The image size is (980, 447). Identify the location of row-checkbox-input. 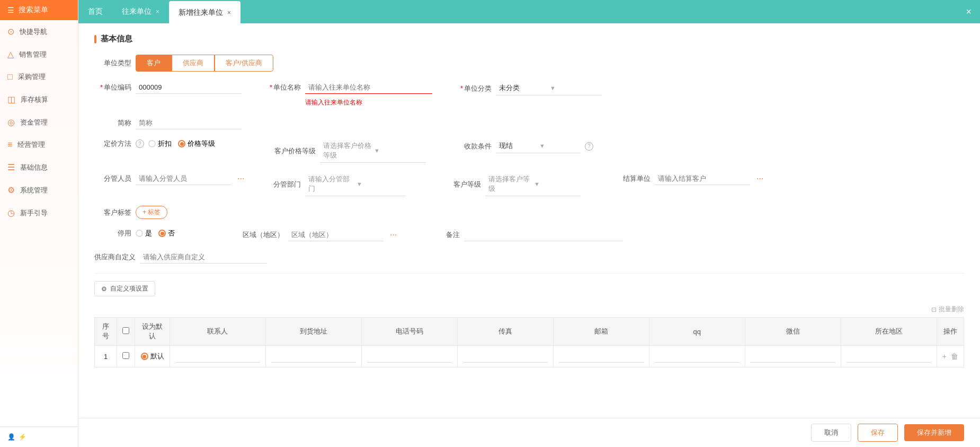
(126, 355).